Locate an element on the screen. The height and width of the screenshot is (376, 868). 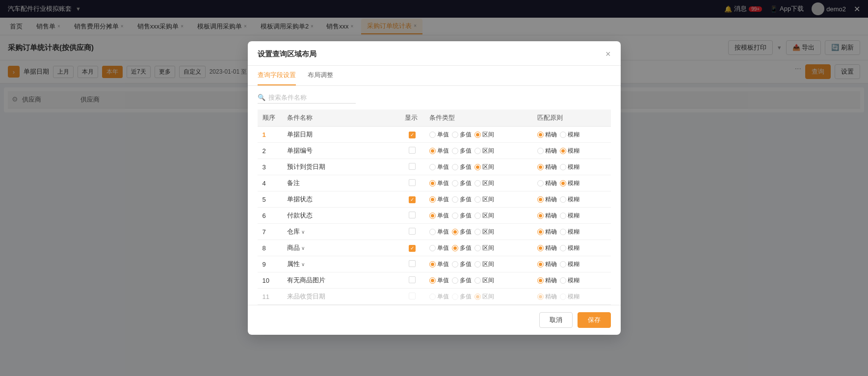
modal-header: 设置查询区域布局 × is located at coordinates (434, 54).